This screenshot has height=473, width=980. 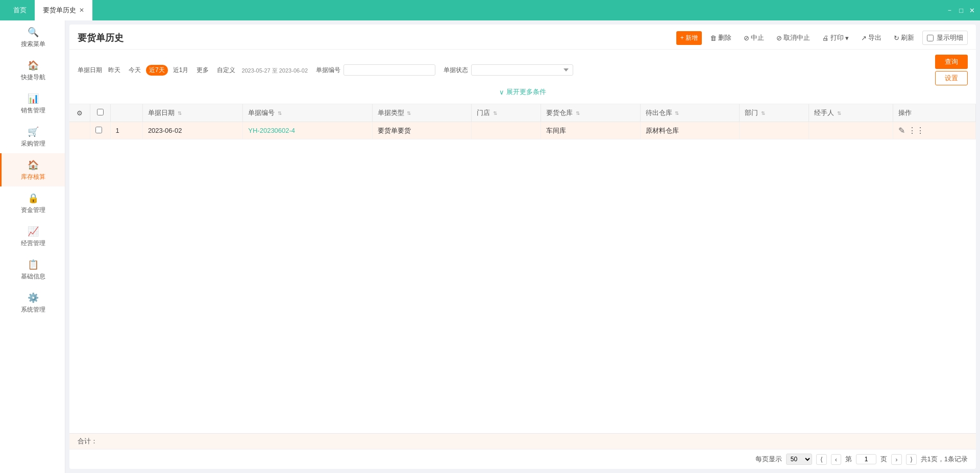 I want to click on doc-type-cell: 要货单要货, so click(x=422, y=131).